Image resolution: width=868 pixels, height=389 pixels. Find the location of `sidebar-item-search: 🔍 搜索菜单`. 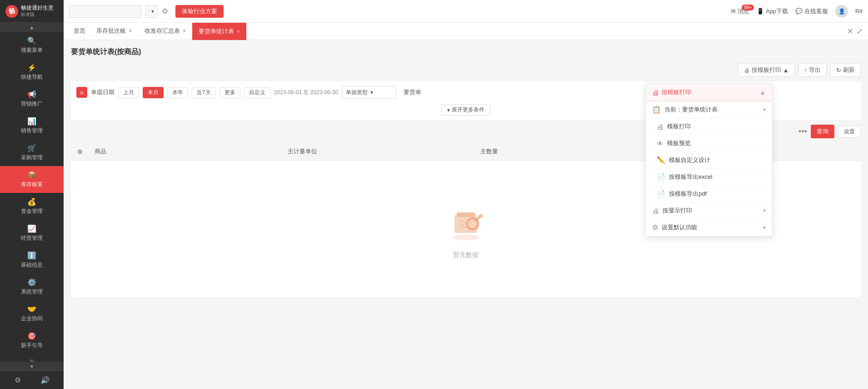

sidebar-item-search: 🔍 搜索菜单 is located at coordinates (32, 45).